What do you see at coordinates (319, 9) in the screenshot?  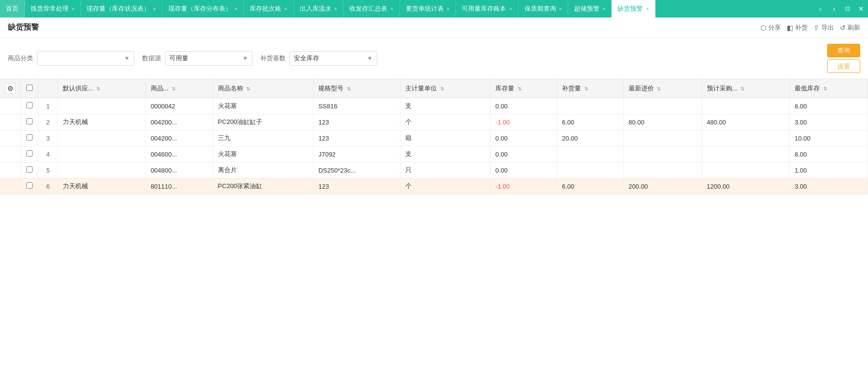 I see `tab-inout-flow: 出入库流水 ×` at bounding box center [319, 9].